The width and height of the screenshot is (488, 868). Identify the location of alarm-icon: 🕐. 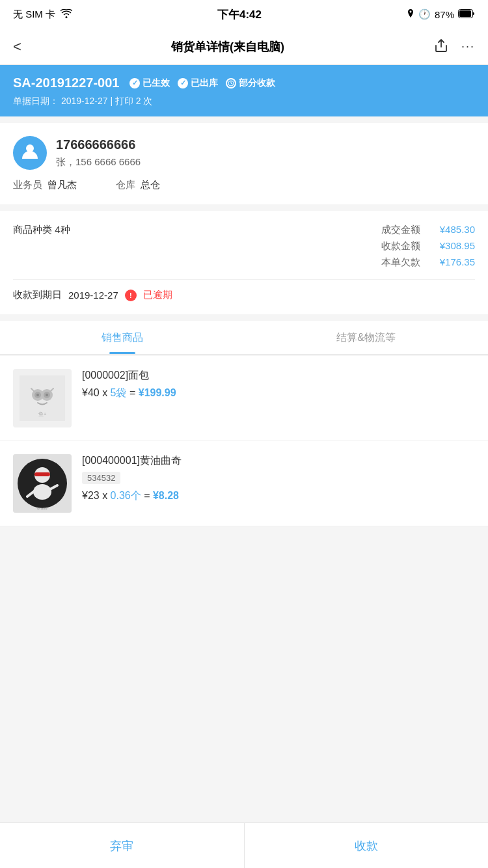
(424, 14).